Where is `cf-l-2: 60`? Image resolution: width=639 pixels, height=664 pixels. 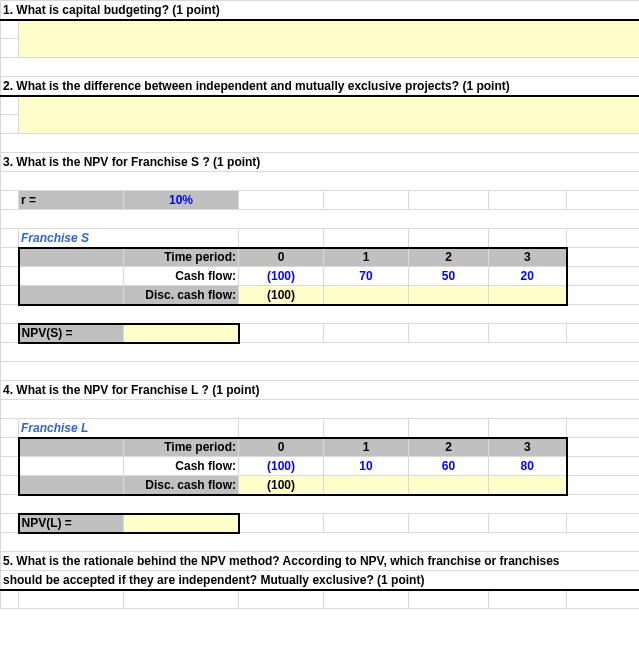
cf-l-2: 60 is located at coordinates (449, 466).